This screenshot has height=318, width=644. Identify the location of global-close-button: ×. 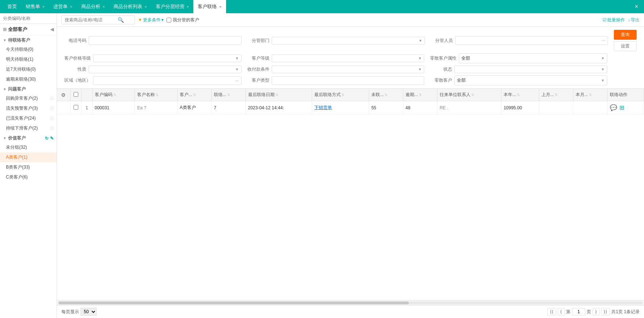
(637, 7).